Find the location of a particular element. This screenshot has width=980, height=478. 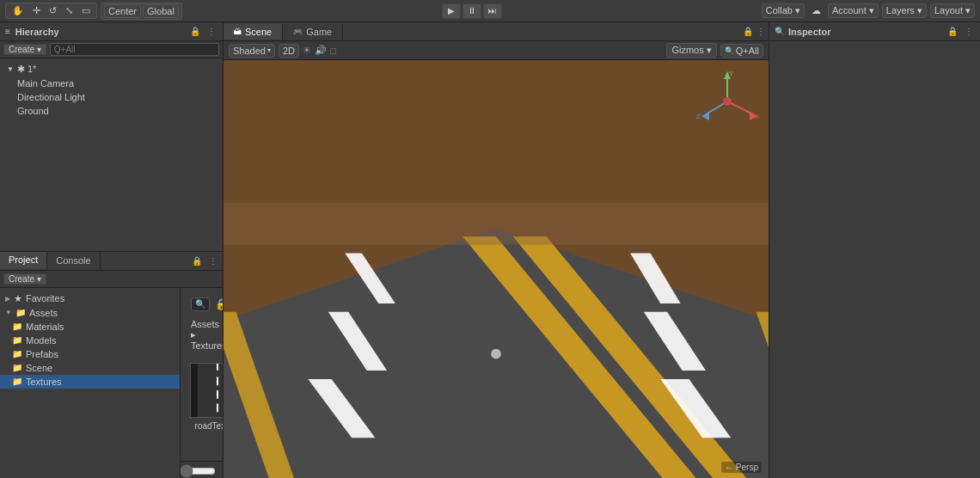

move-tool-button: ✛ is located at coordinates (36, 10).